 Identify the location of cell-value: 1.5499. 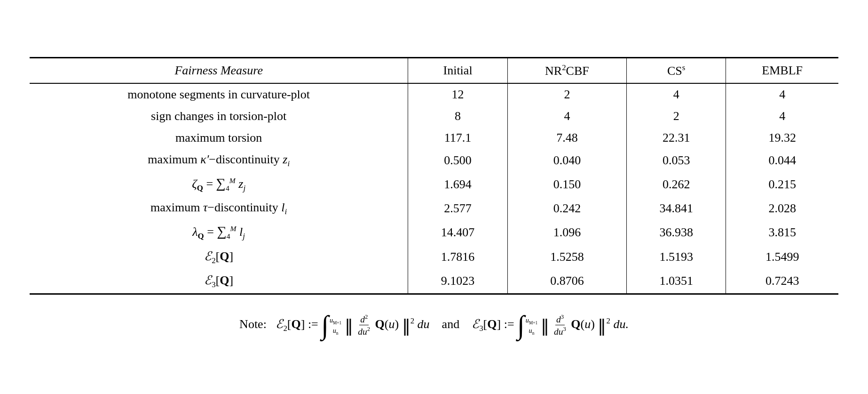
(782, 257).